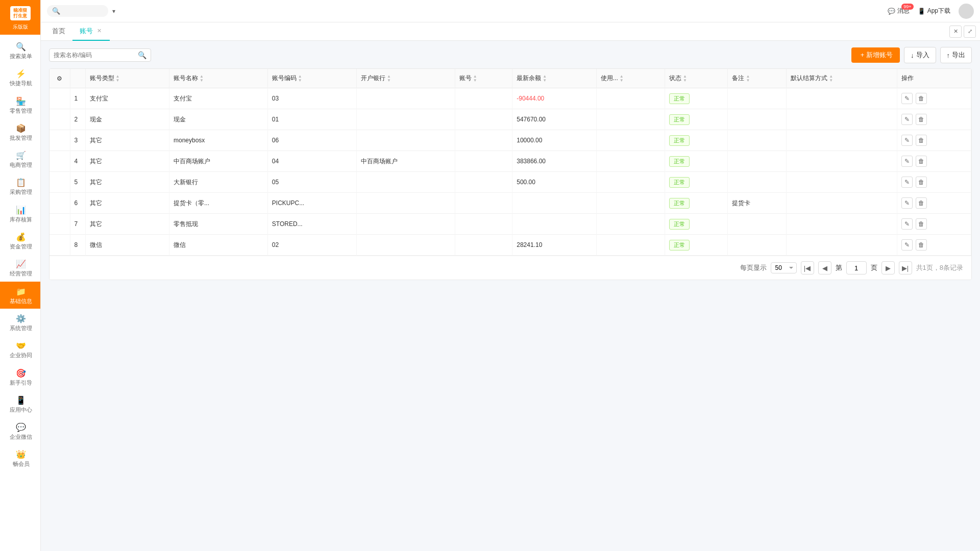 This screenshot has width=980, height=551. Describe the element at coordinates (842, 79) in the screenshot. I see `th-default_settle: 默认结算方式▲▼` at that location.